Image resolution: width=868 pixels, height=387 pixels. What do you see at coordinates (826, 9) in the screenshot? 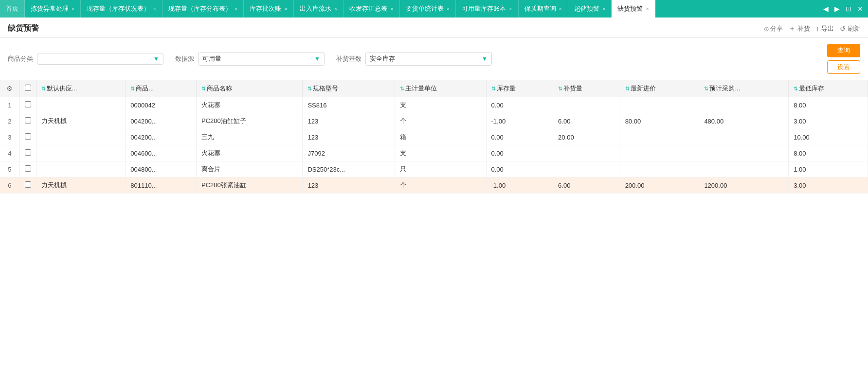
I see `nav-prev-icon: ◀` at bounding box center [826, 9].